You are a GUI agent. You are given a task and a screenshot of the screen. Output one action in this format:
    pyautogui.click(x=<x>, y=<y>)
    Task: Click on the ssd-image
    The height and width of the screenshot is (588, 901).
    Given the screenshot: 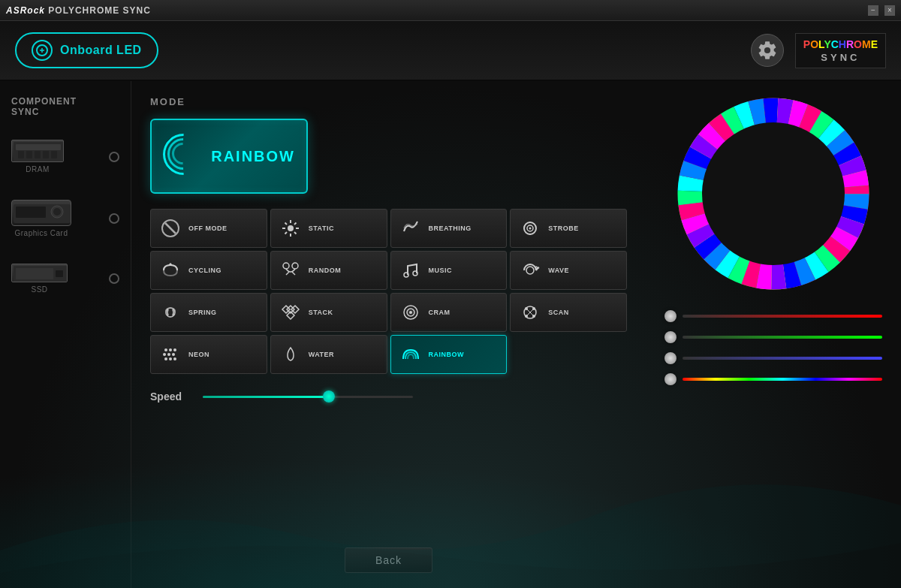 What is the action you would take?
    pyautogui.click(x=39, y=273)
    